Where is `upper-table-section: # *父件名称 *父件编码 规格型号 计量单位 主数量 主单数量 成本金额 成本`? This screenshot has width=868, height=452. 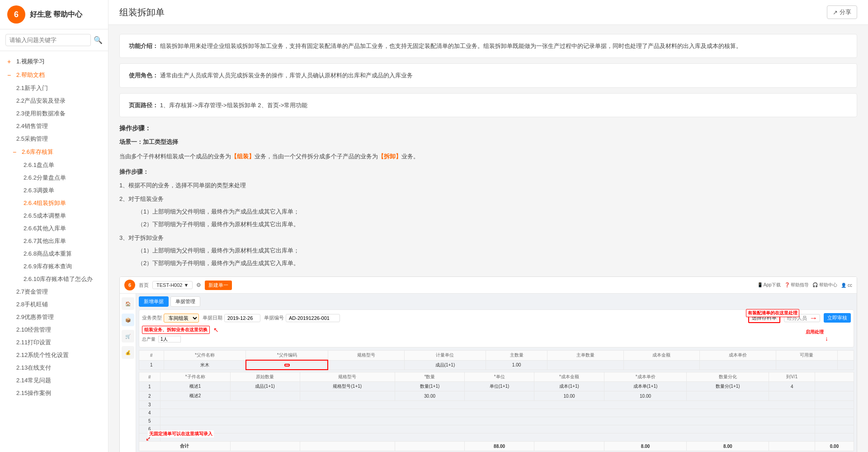 upper-table-section: # *父件名称 *父件编码 规格型号 计量单位 主数量 主单数量 成本金额 成本 is located at coordinates (496, 360).